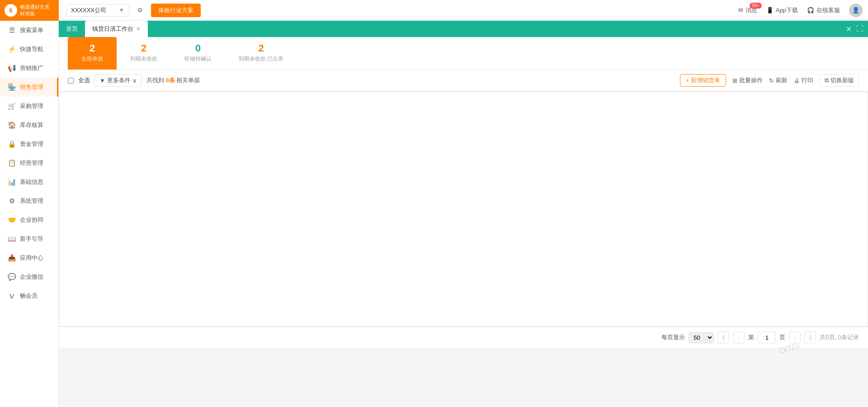 Image resolution: width=868 pixels, height=407 pixels. What do you see at coordinates (72, 29) in the screenshot?
I see `tab-home: 首页` at bounding box center [72, 29].